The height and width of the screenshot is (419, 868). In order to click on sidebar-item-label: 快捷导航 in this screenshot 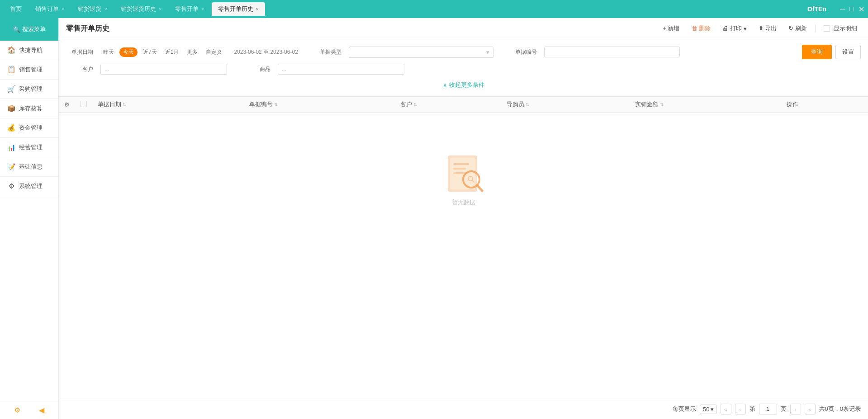, I will do `click(31, 50)`.